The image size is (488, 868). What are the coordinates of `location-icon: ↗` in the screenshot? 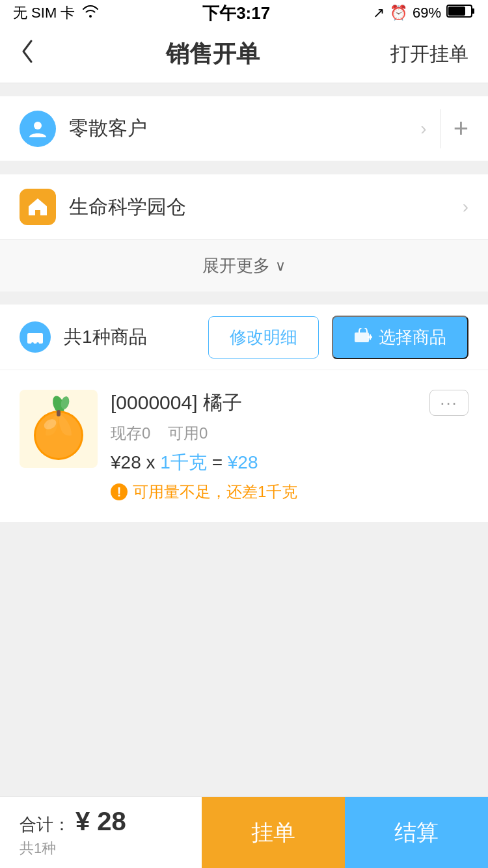 It's located at (379, 13).